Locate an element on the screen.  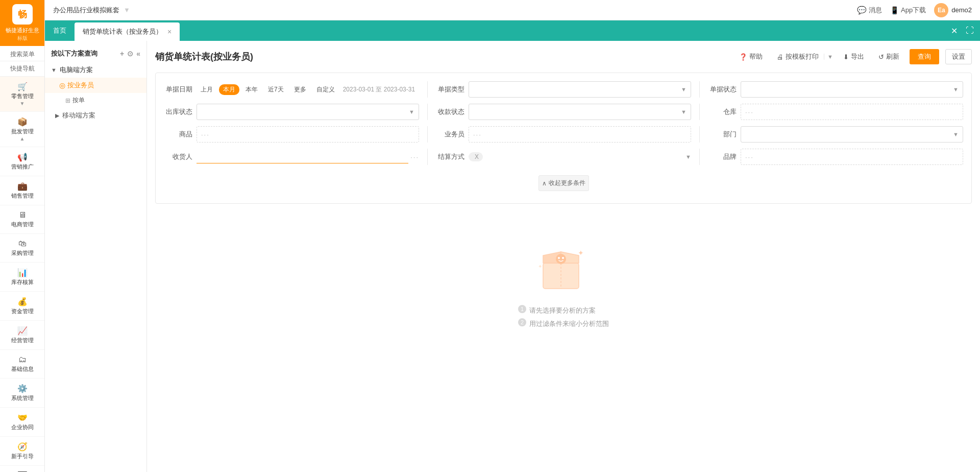
add-schema-icon: + is located at coordinates (122, 54).